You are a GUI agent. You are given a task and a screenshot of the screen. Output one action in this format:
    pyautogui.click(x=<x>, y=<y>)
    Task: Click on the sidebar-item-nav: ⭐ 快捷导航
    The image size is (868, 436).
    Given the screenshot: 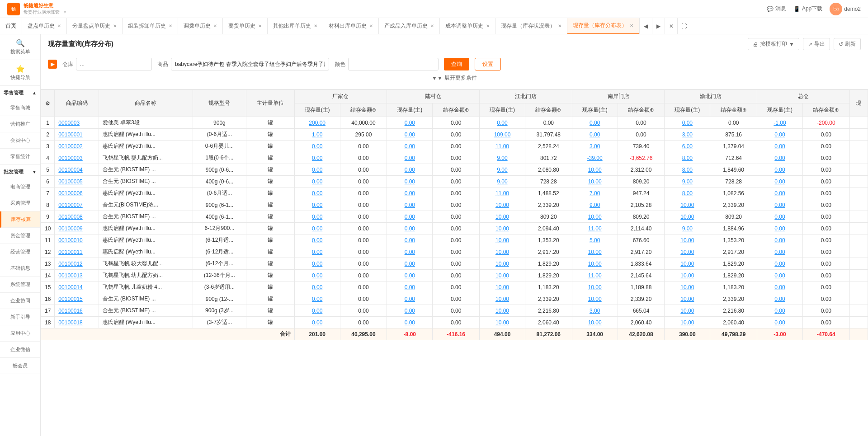 What is the action you would take?
    pyautogui.click(x=20, y=73)
    